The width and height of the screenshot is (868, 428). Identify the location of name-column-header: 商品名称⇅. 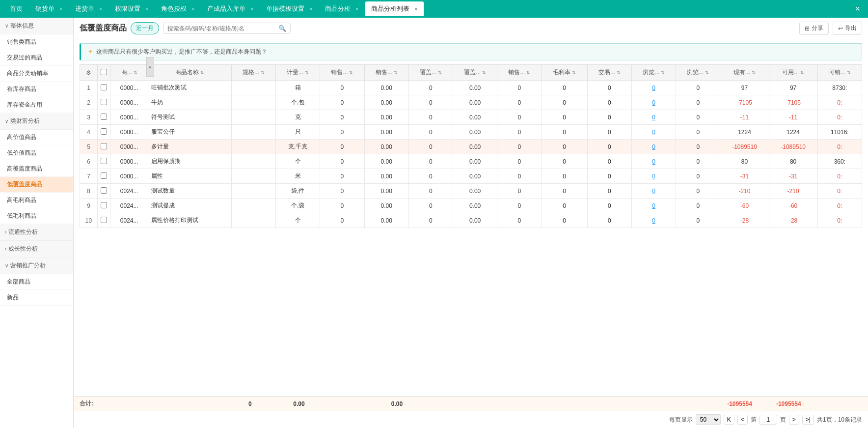
(190, 73).